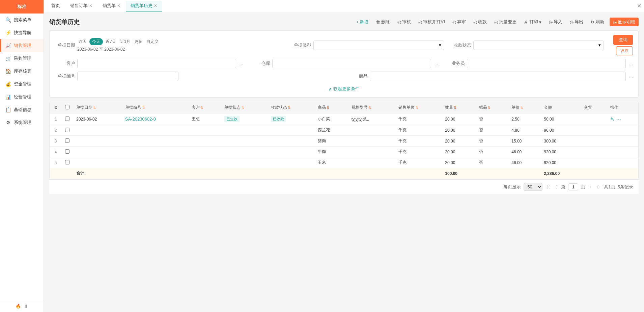  What do you see at coordinates (125, 42) in the screenshot?
I see `date-1month: 近1月` at bounding box center [125, 42].